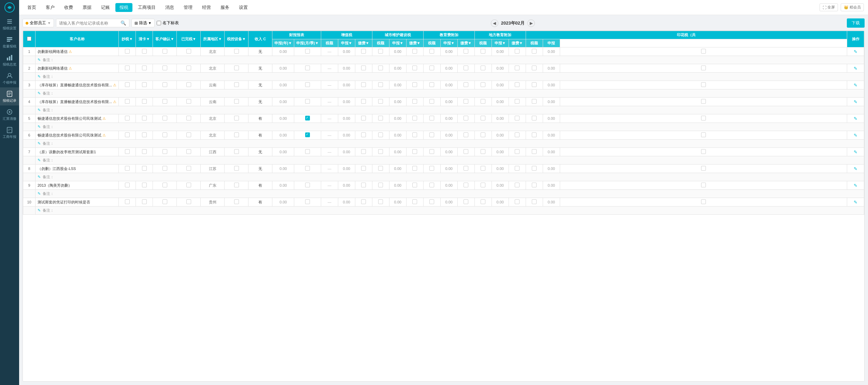  I want to click on th-chengshi-fee: 缴费▼, so click(415, 43).